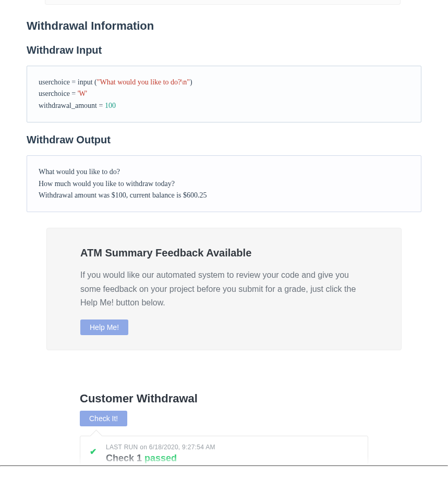  What do you see at coordinates (224, 140) in the screenshot?
I see `heading-withdraw-output: Withdraw Output` at bounding box center [224, 140].